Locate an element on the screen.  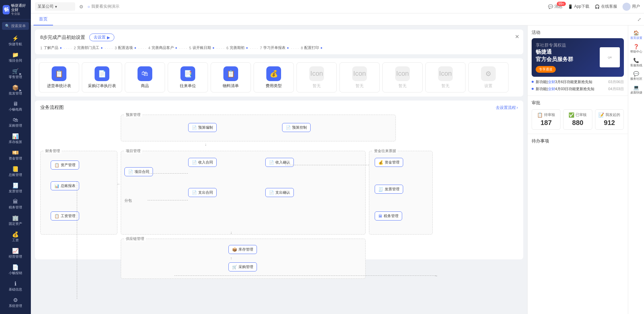
quick-card-6: Icon 暂无 is located at coordinates (317, 77).